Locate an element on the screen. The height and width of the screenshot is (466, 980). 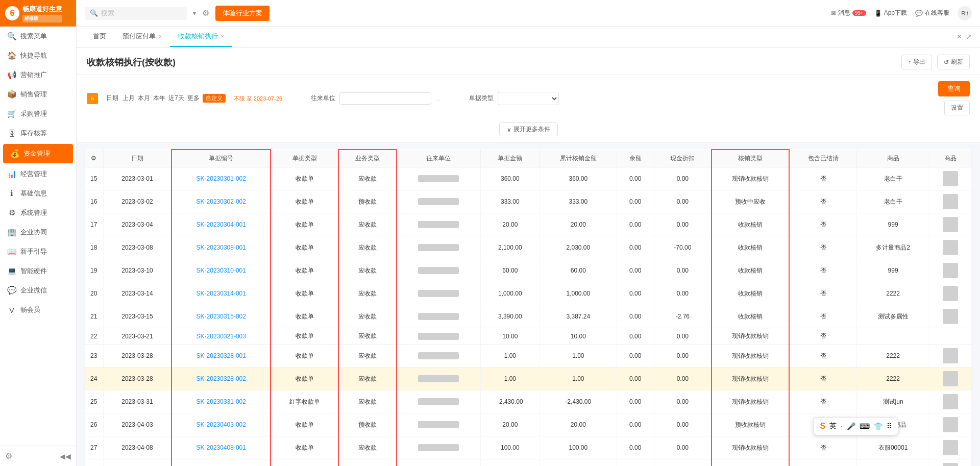
cell-product2 is located at coordinates (950, 294).